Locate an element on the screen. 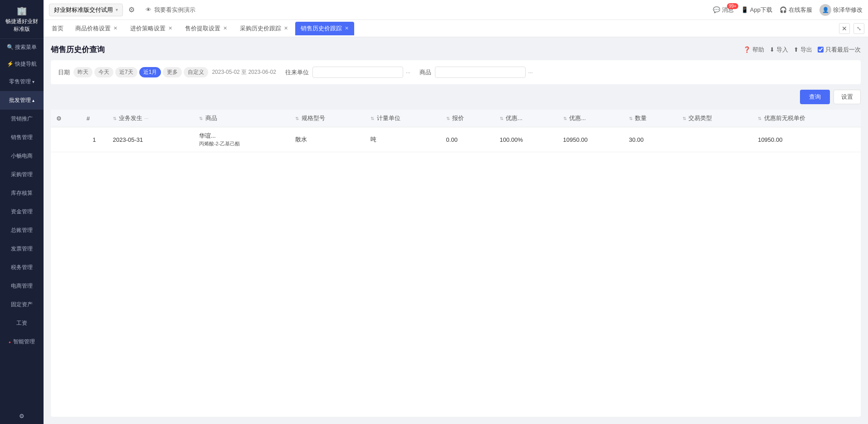 Image resolution: width=868 pixels, height=424 pixels. cell-unit: 吨 is located at coordinates (403, 140).